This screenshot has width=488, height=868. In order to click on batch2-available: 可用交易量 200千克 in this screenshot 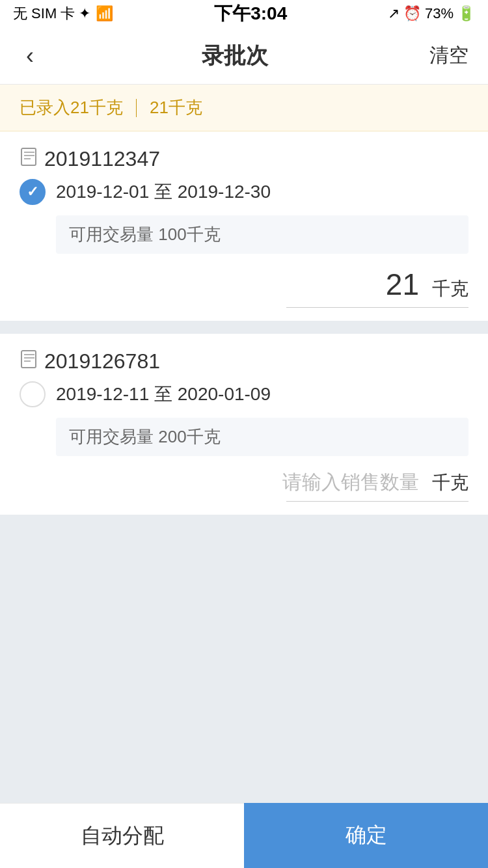, I will do `click(262, 437)`.